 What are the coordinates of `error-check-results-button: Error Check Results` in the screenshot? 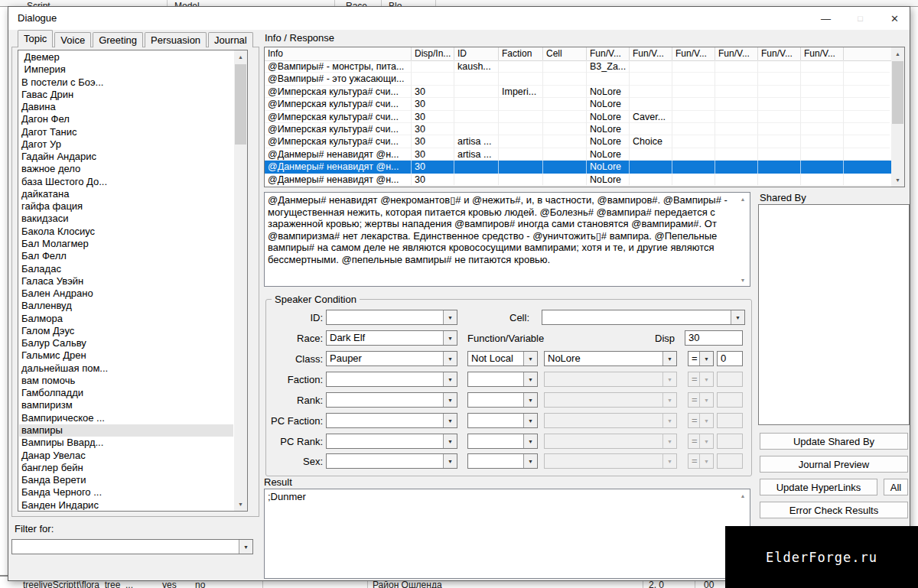 It's located at (834, 510).